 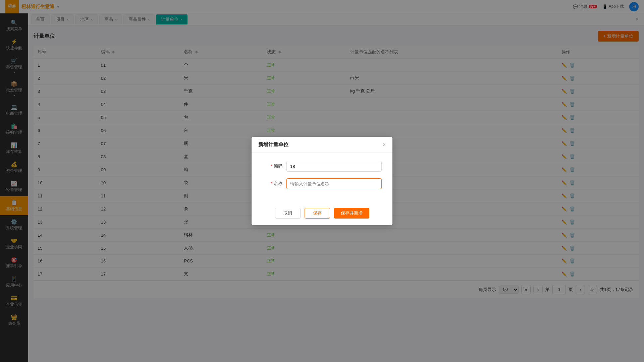 I want to click on code-label: 编码, so click(x=272, y=166).